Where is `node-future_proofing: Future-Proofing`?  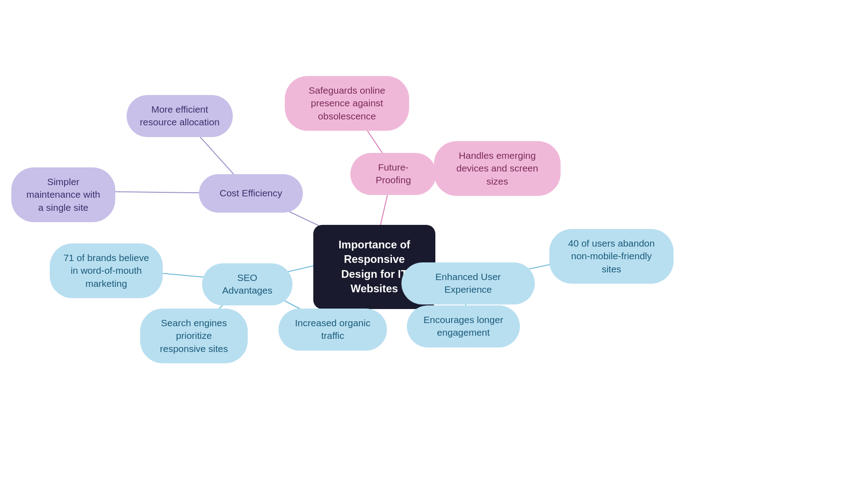
node-future_proofing: Future-Proofing is located at coordinates (393, 174).